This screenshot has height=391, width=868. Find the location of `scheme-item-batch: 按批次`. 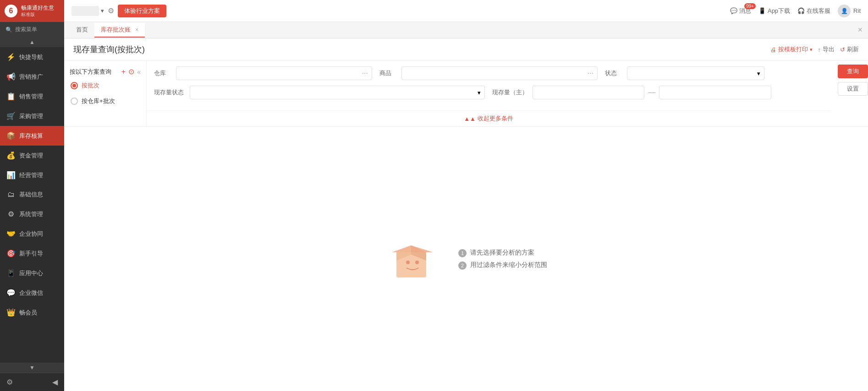

scheme-item-batch: 按批次 is located at coordinates (105, 86).